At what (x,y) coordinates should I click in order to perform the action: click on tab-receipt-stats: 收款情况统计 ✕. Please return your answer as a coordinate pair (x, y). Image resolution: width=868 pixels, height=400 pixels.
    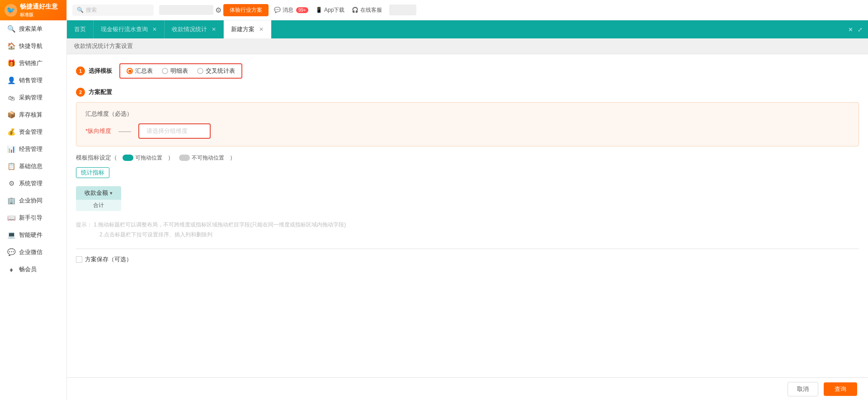
    Looking at the image, I should click on (194, 29).